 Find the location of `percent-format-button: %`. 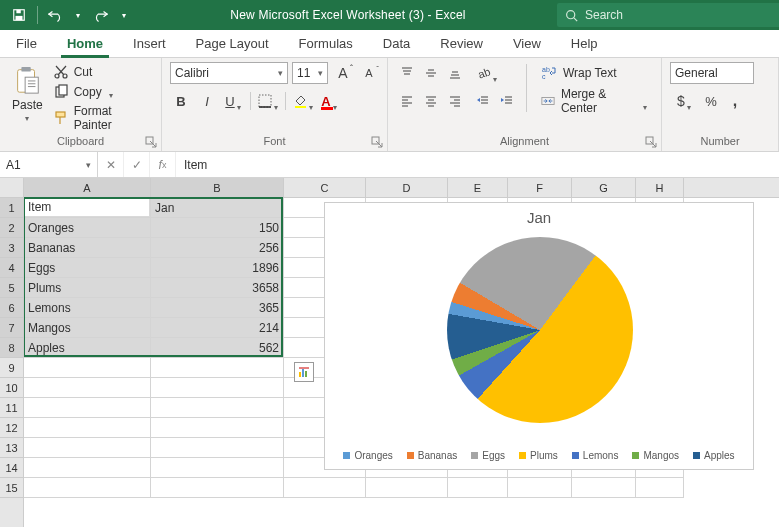

percent-format-button: % is located at coordinates (711, 101).